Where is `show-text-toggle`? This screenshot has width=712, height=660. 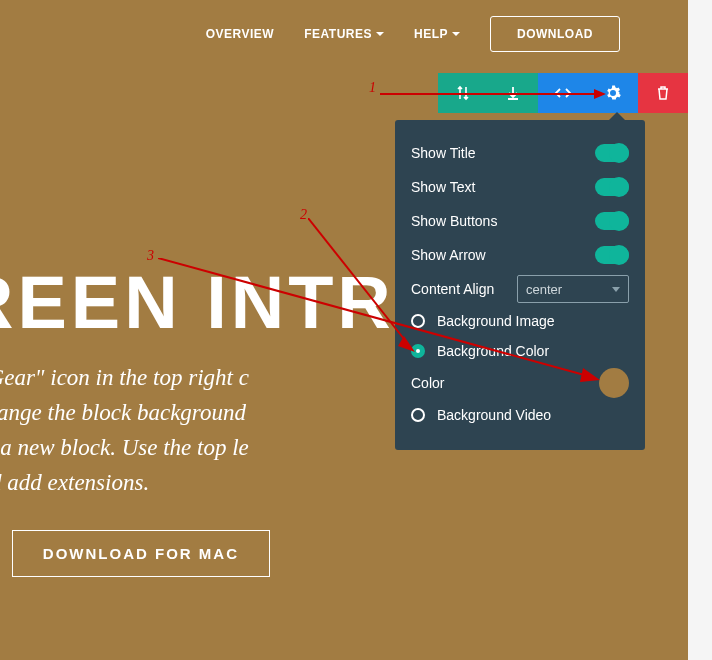 show-text-toggle is located at coordinates (612, 187).